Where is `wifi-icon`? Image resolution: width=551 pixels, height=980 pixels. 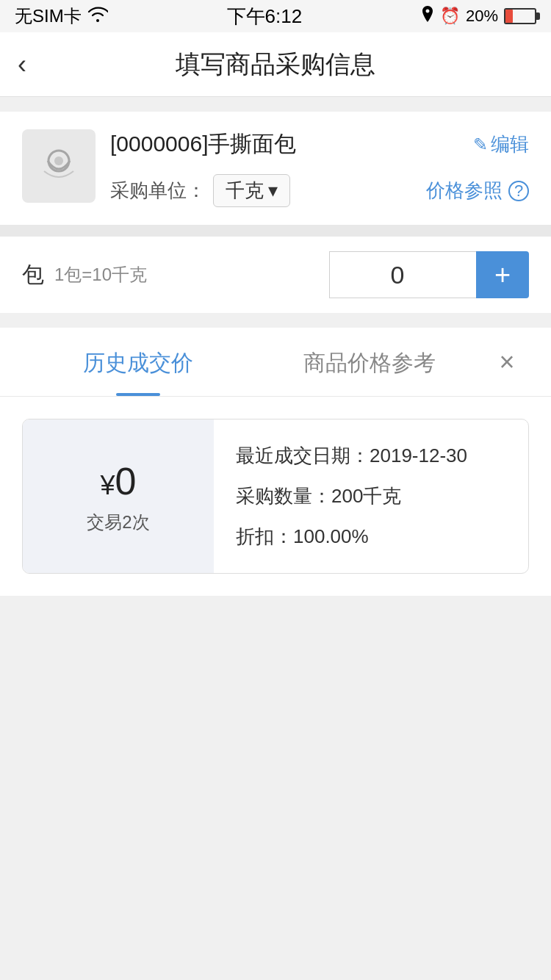 wifi-icon is located at coordinates (98, 16).